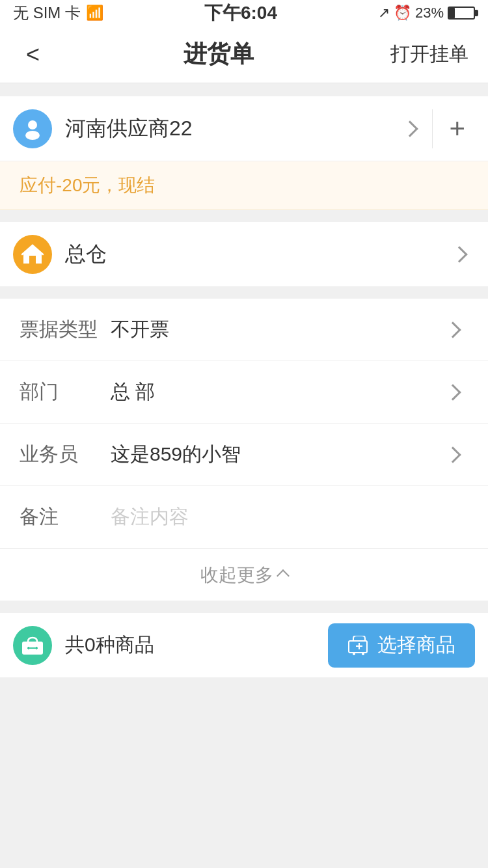 The width and height of the screenshot is (488, 868). What do you see at coordinates (416, 645) in the screenshot?
I see `select-goods-label: 选择商品` at bounding box center [416, 645].